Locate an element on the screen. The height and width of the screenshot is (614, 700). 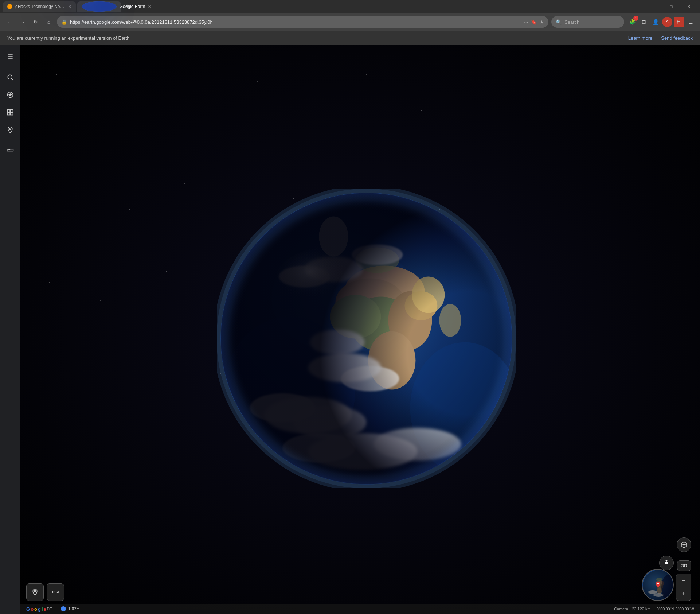
tab-ghacks-label: gHacks Technology News is located at coordinates (40, 7).